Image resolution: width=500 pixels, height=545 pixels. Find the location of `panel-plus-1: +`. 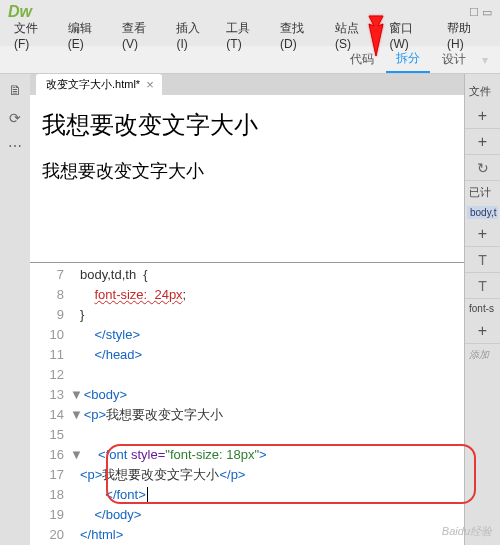

panel-plus-1: + is located at coordinates (482, 116).